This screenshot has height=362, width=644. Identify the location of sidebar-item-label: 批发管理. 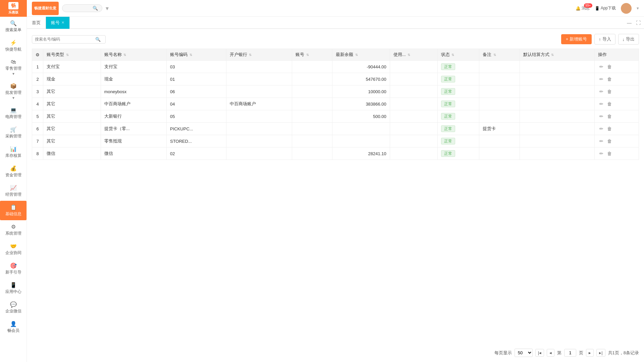
(13, 93).